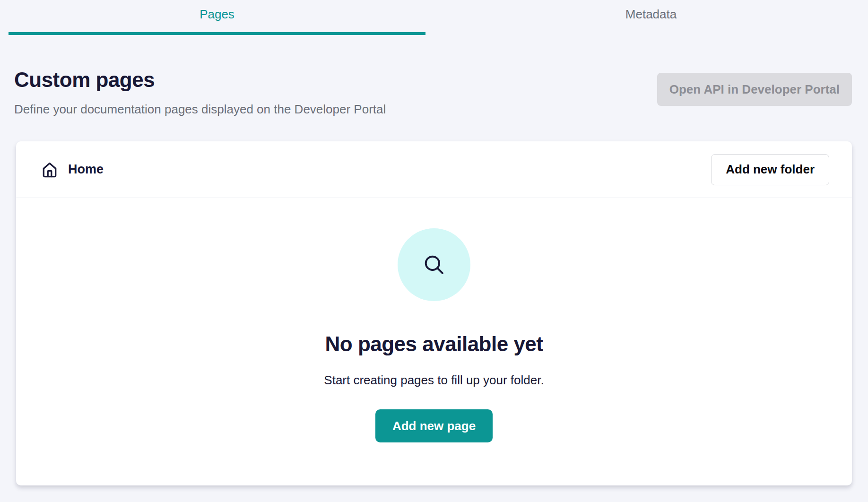 The image size is (868, 502). What do you see at coordinates (217, 34) in the screenshot?
I see `active-tab-indicator` at bounding box center [217, 34].